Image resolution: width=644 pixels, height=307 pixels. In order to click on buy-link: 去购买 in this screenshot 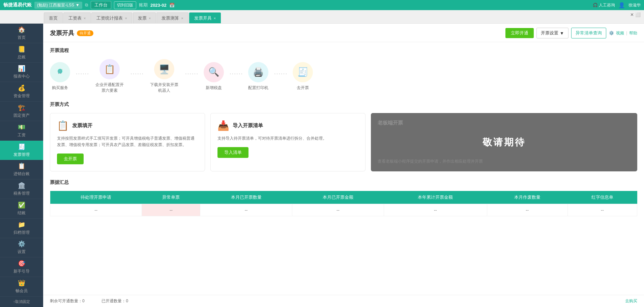, I will do `click(631, 301)`.